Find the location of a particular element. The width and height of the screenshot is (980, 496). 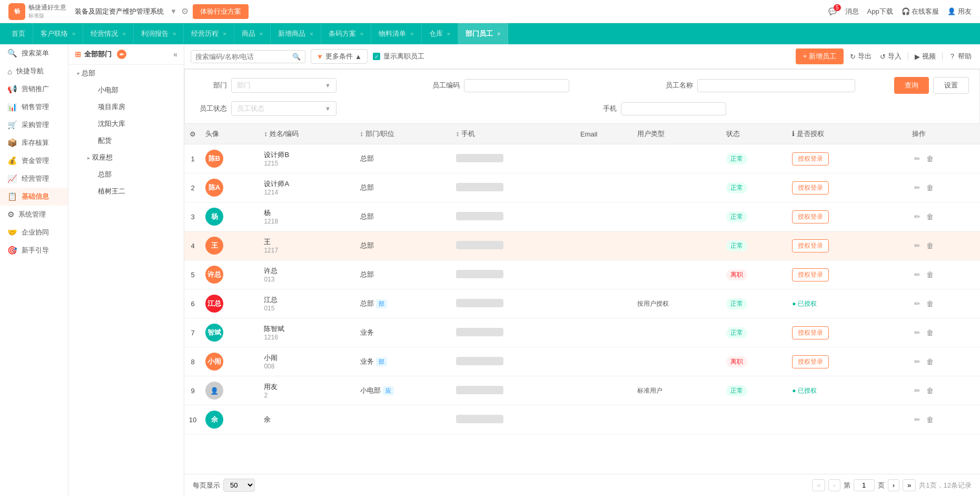

add-employee-button: + 新增员工 is located at coordinates (819, 56).